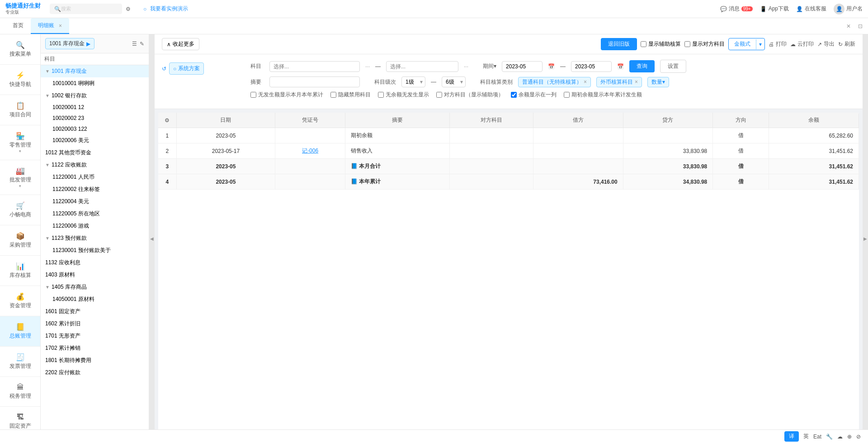 This screenshot has height=443, width=868. I want to click on demo-link: 我要看实例演示, so click(169, 9).